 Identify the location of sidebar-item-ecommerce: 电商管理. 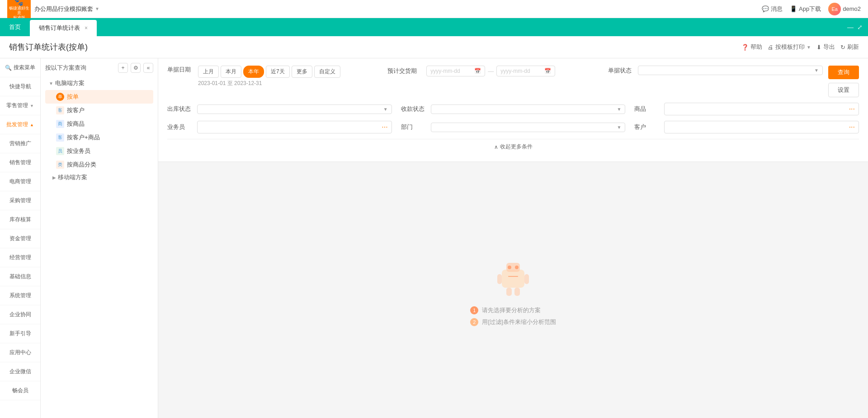
(20, 182).